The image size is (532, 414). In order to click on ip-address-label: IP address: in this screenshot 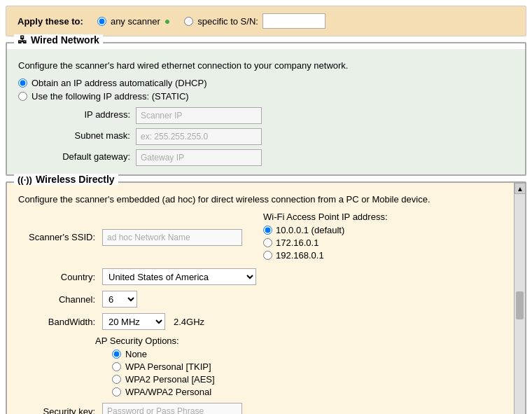, I will do `click(81, 116)`.